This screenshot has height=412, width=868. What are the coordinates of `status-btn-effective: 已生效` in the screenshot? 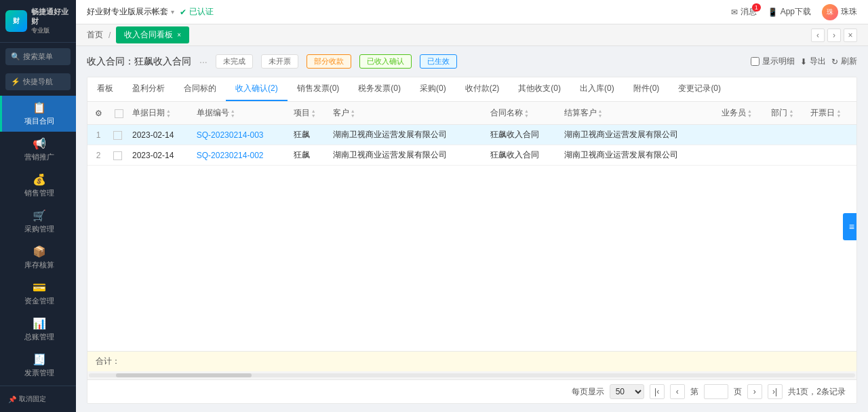 It's located at (438, 61).